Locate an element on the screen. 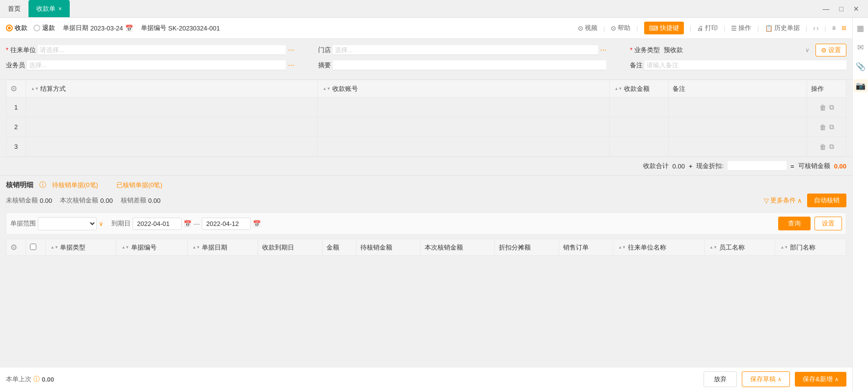  sidebar-attachment-icon: 📎 is located at coordinates (861, 67).